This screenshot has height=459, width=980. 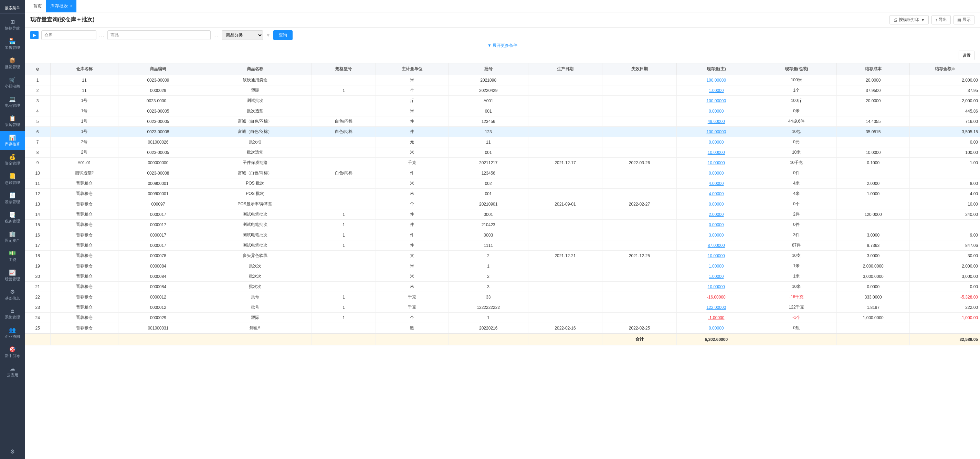 I want to click on sidebar-item-inventory: 📊 库存核算, so click(x=12, y=140).